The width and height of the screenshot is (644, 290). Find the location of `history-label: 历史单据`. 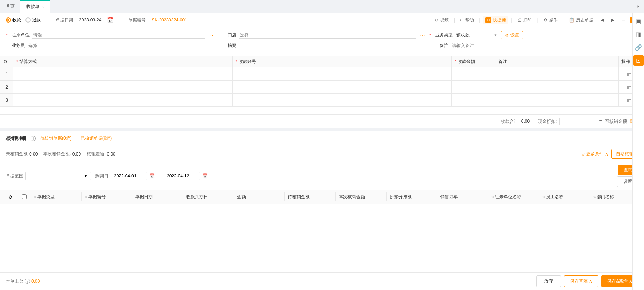

history-label: 历史单据 is located at coordinates (585, 20).